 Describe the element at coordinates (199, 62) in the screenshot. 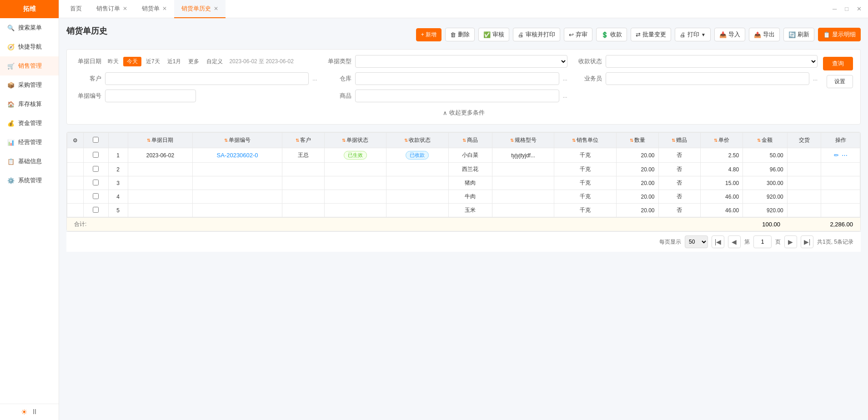

I see `date-range-buttons: 昨天 今天 近7天 近1月 更多 自定义 2023-06-02 至 2023-0…` at that location.